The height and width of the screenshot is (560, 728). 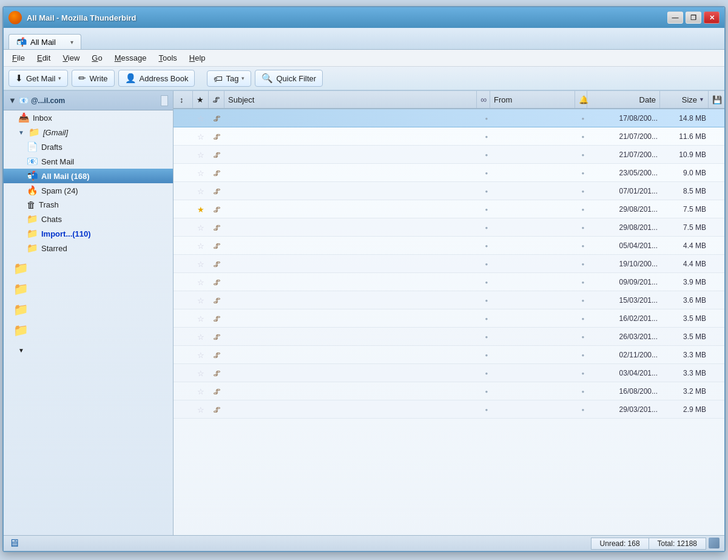 What do you see at coordinates (89, 234) in the screenshot?
I see `sidebar-item-import: 📁 Import...(110)` at bounding box center [89, 234].